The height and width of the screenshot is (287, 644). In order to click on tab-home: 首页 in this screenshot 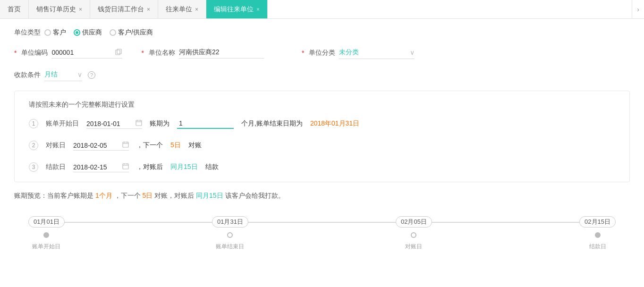, I will do `click(14, 9)`.